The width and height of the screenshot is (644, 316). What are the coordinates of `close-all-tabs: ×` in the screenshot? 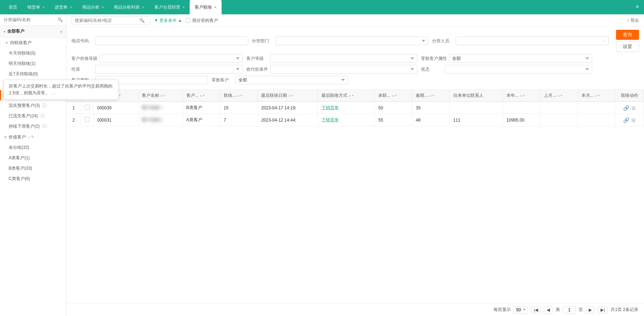 It's located at (637, 7).